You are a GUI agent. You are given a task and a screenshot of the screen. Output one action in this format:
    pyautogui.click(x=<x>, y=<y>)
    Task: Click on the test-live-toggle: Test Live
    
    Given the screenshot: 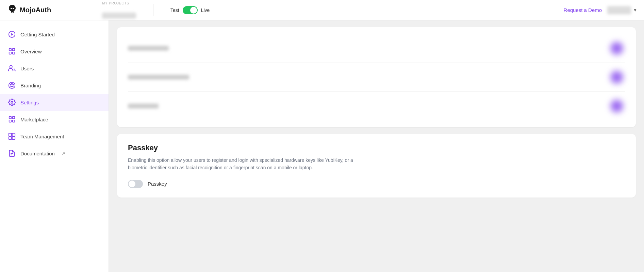 What is the action you would take?
    pyautogui.click(x=190, y=10)
    